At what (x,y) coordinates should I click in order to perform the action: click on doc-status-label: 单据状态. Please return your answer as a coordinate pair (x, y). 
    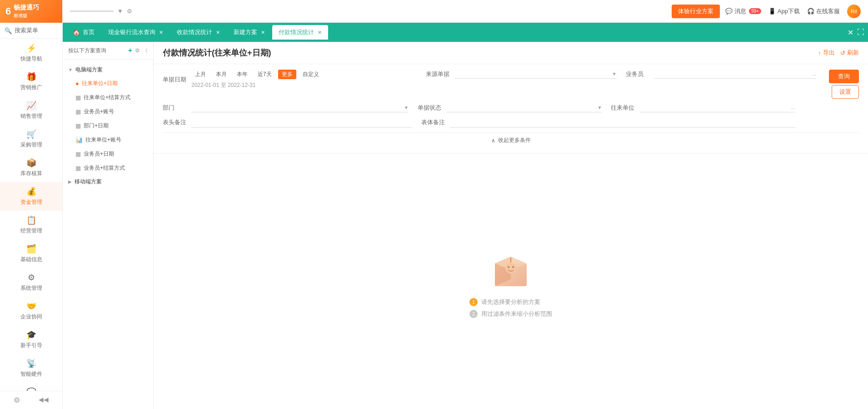
    Looking at the image, I should click on (430, 108).